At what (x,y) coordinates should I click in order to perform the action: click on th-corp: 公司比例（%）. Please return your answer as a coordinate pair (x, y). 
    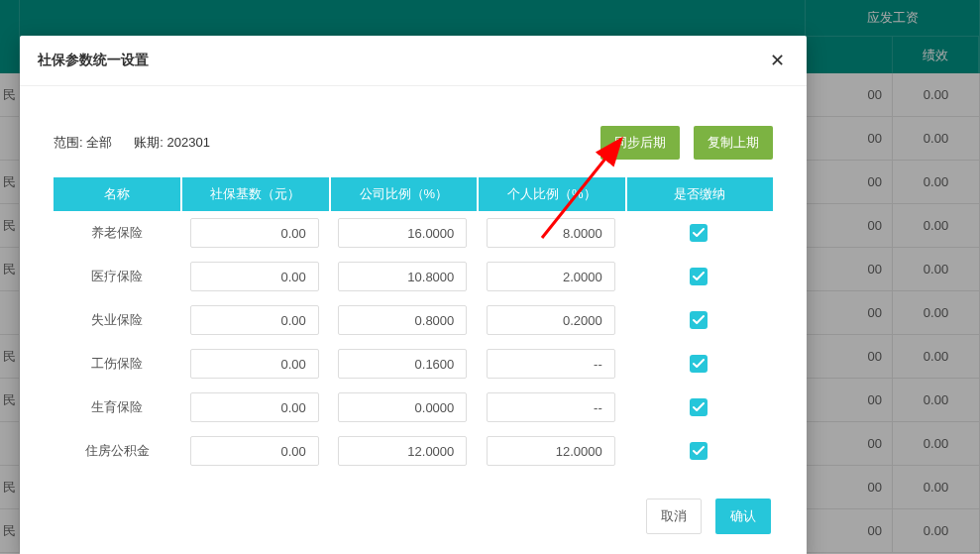
    Looking at the image, I should click on (402, 194).